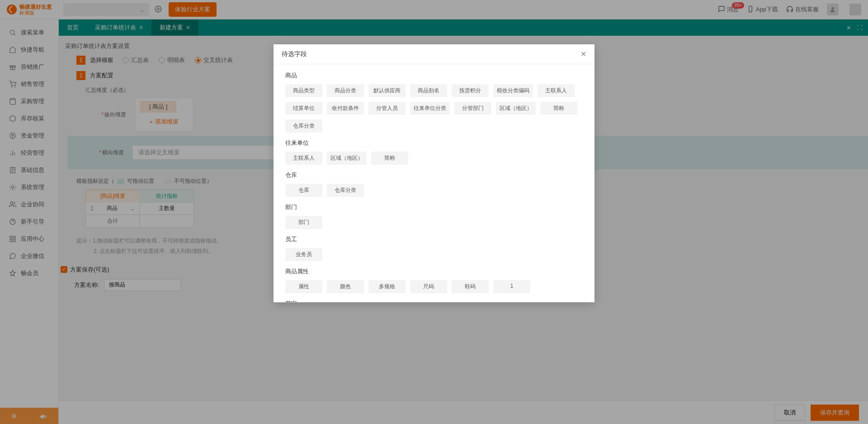 The height and width of the screenshot is (424, 868). I want to click on field-item: 分管部门, so click(473, 109).